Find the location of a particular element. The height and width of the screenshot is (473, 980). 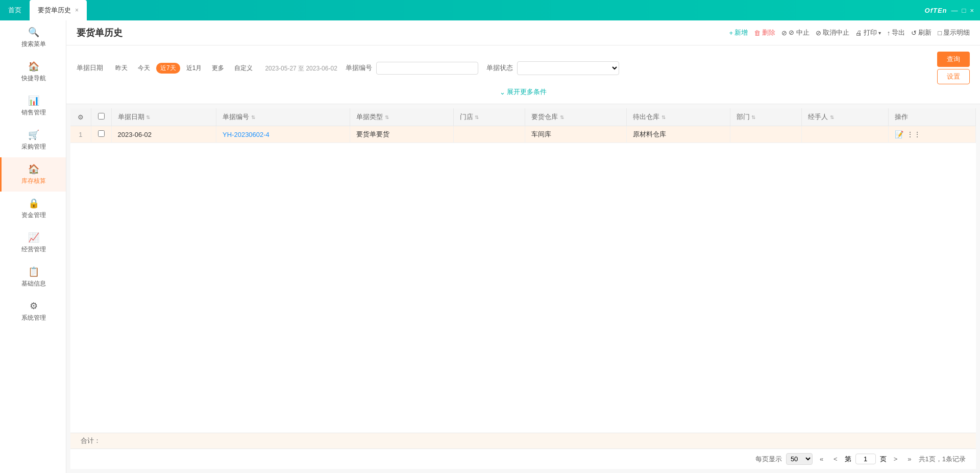

last-page-btn: » is located at coordinates (910, 459).